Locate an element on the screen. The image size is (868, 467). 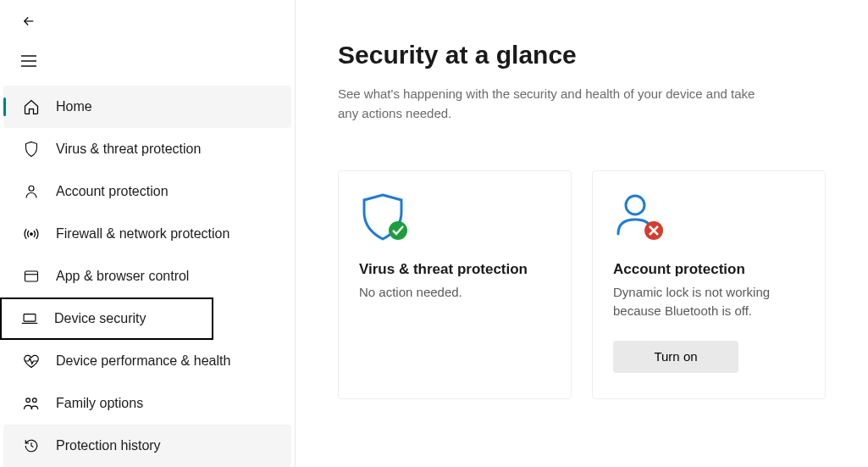
sidebar-item-firewall: Firewall & network protection is located at coordinates (147, 234).